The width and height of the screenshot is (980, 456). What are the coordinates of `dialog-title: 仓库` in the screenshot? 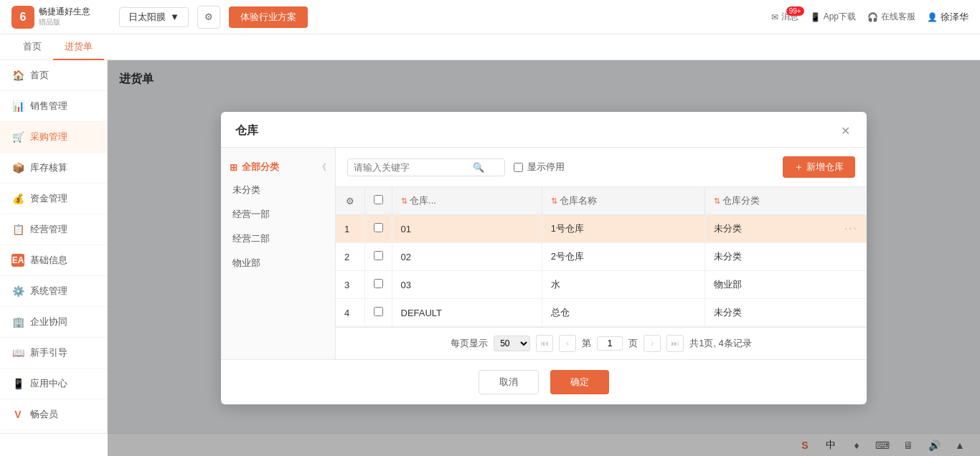 It's located at (247, 130).